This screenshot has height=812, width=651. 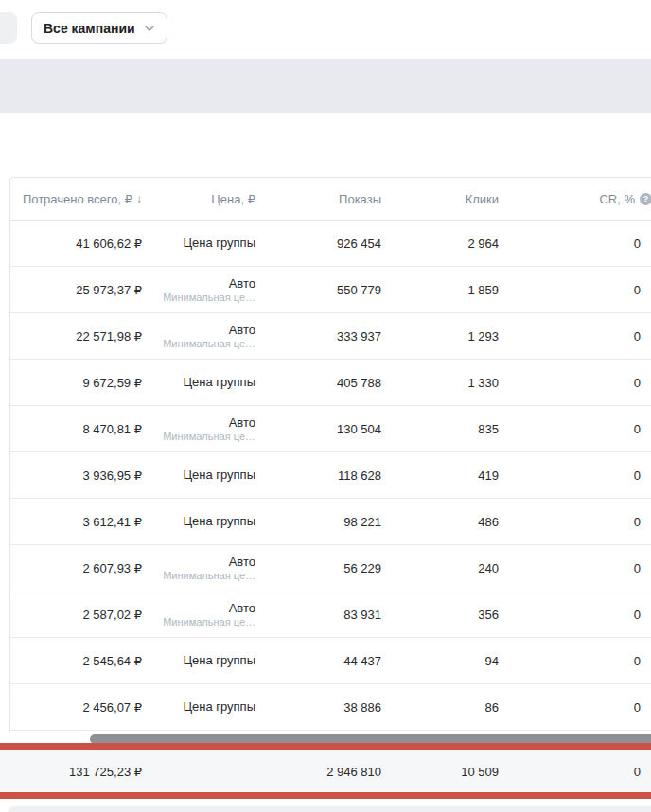 I want to click on table-row: 3 612,41 ₽ Цена группы 98 221 486 0, so click(x=331, y=522).